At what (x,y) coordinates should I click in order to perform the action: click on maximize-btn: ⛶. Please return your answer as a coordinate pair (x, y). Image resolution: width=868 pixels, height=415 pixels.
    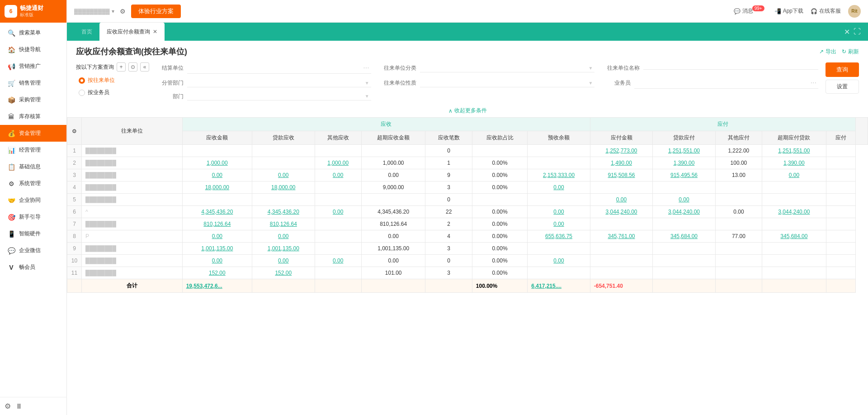
    Looking at the image, I should click on (857, 32).